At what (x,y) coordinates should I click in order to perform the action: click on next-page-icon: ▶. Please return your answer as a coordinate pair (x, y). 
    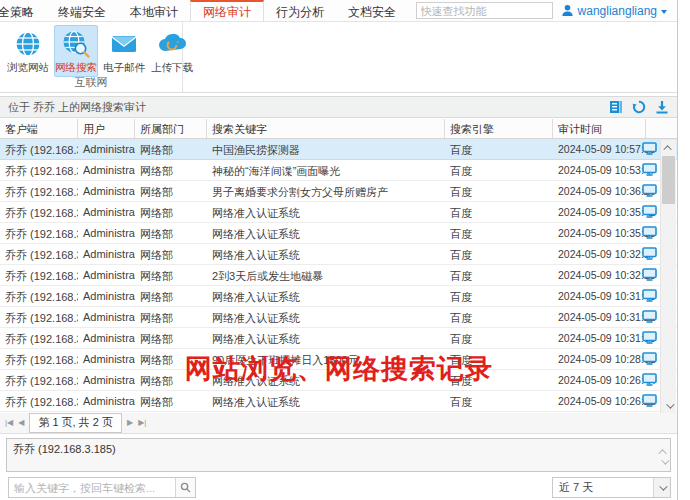
    Looking at the image, I should click on (130, 423).